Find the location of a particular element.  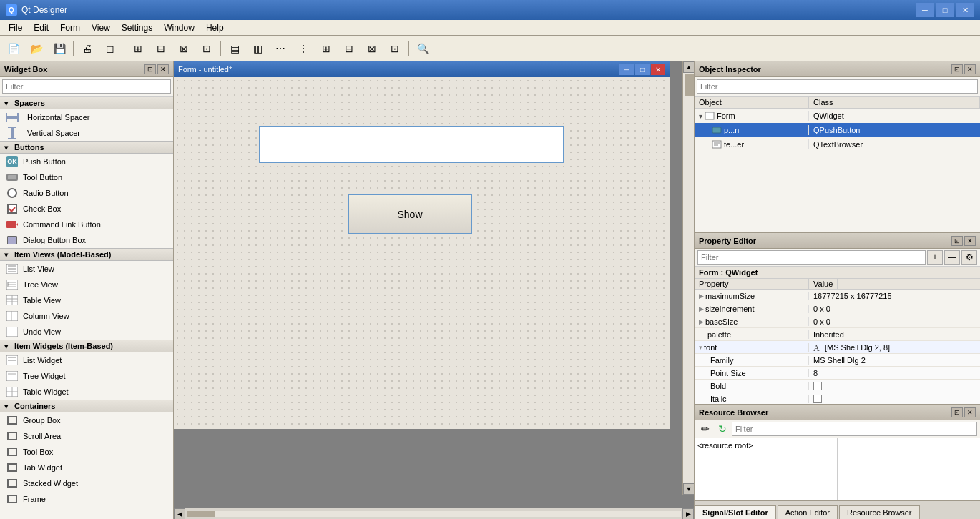

widget-item-scrollarea: Scroll Area is located at coordinates (87, 436).